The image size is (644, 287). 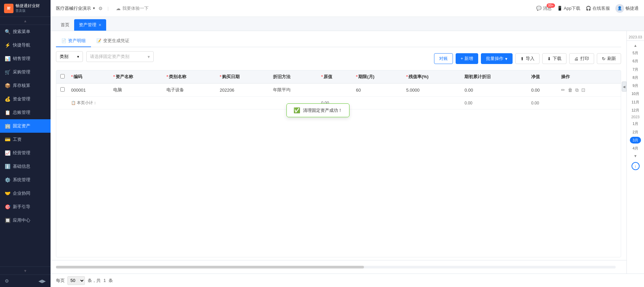 I want to click on sidebar-item-basicinfo: ℹ️ 基础信息, so click(x=25, y=166).